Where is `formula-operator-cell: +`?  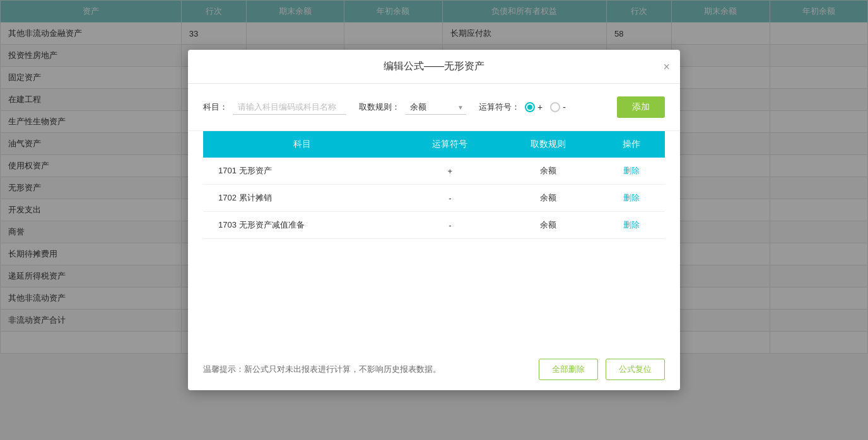 formula-operator-cell: + is located at coordinates (450, 171).